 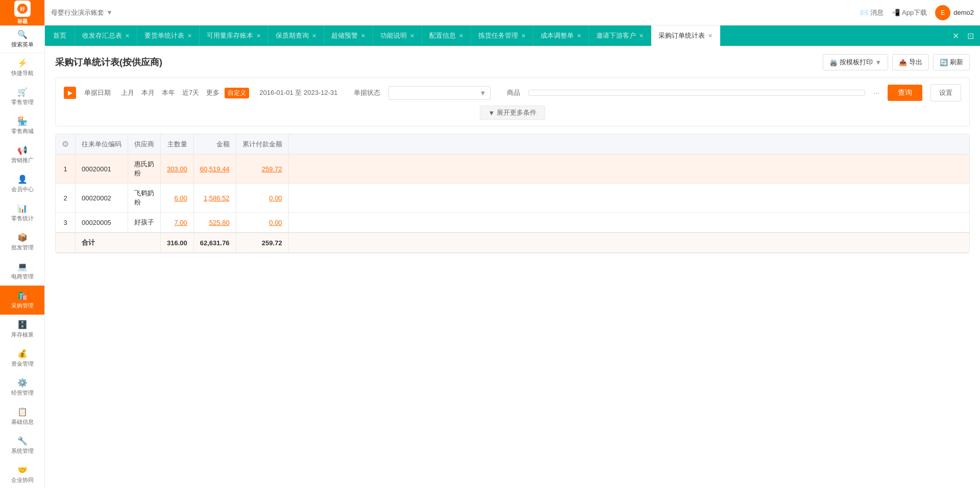 What do you see at coordinates (219, 222) in the screenshot?
I see `amount-link-3: 525.80` at bounding box center [219, 222].